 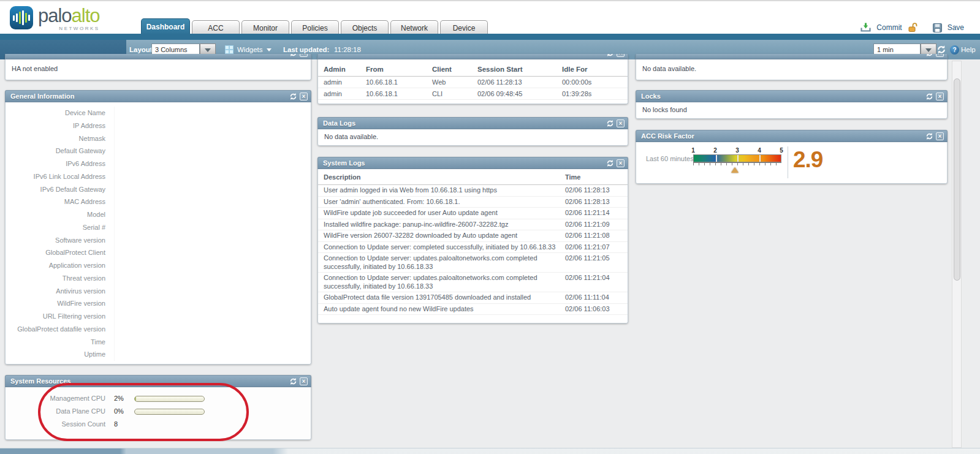 What do you see at coordinates (216, 28) in the screenshot?
I see `tab-acc: ACC` at bounding box center [216, 28].